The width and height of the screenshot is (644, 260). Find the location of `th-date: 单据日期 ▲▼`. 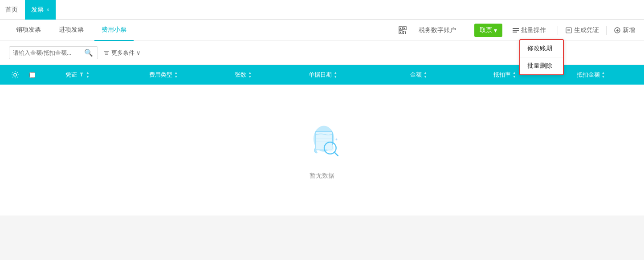

th-date: 单据日期 ▲▼ is located at coordinates (323, 75).